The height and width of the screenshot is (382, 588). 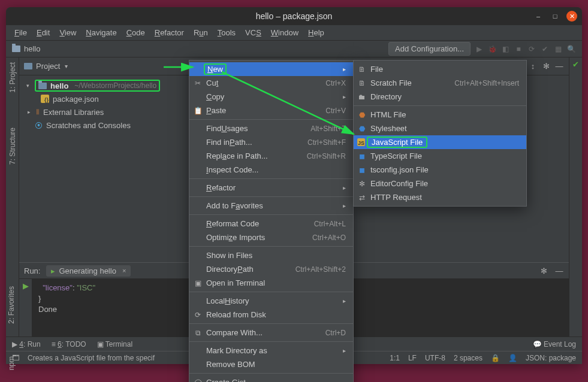 What do you see at coordinates (66, 66) in the screenshot?
I see `chevron-down-icon: ▾` at bounding box center [66, 66].